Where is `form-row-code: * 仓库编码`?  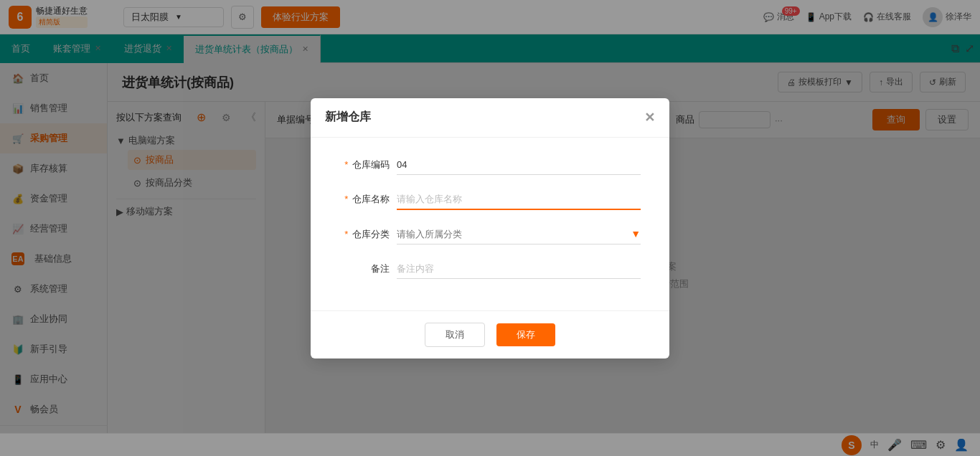 form-row-code: * 仓库编码 is located at coordinates (490, 165).